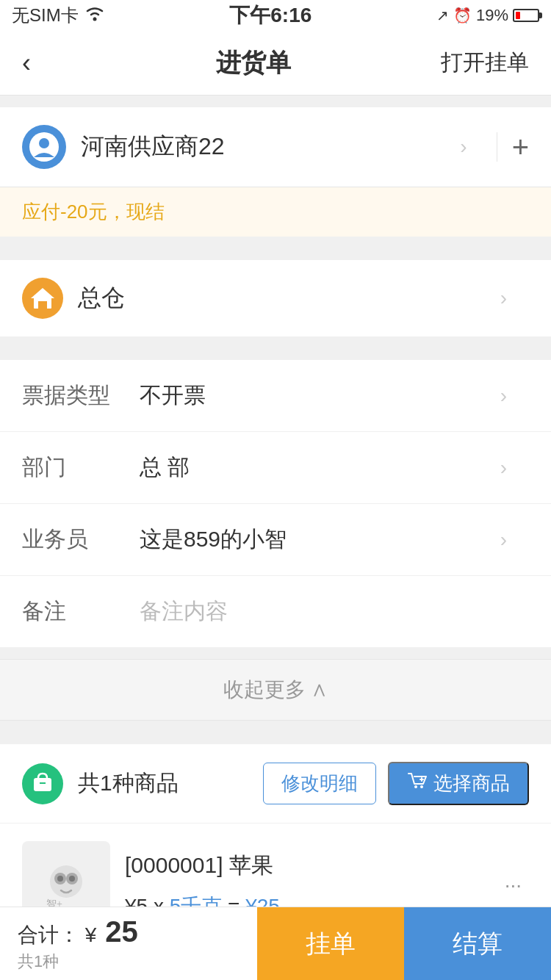 This screenshot has width=551, height=980. Describe the element at coordinates (442, 15) in the screenshot. I see `location-icon: ↗` at that location.